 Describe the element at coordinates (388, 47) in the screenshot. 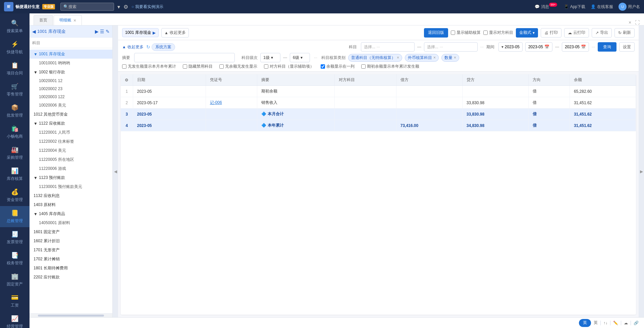

I see `subject-input-left: 选择... ···` at that location.